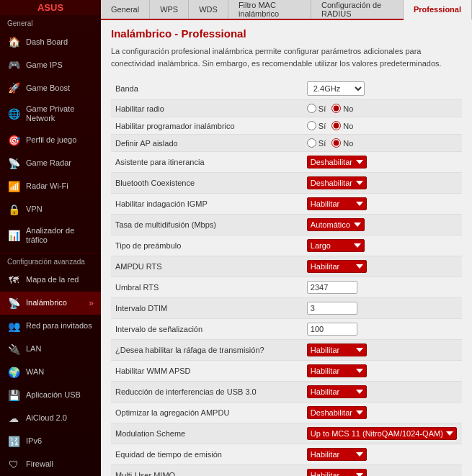  I want to click on settings-row-5: Bluetooth CoexistenceDeshabilitarHabilit…, so click(287, 183).